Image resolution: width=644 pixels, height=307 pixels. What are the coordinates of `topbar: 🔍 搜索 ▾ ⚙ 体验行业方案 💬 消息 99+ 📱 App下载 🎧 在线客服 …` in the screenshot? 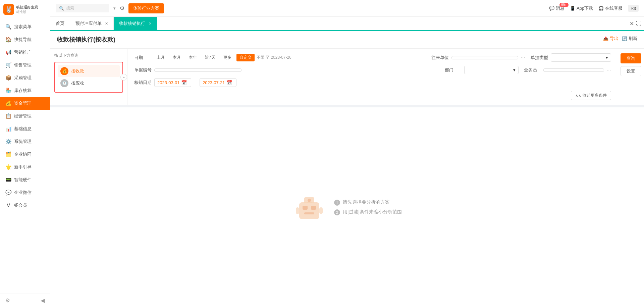 It's located at (347, 8).